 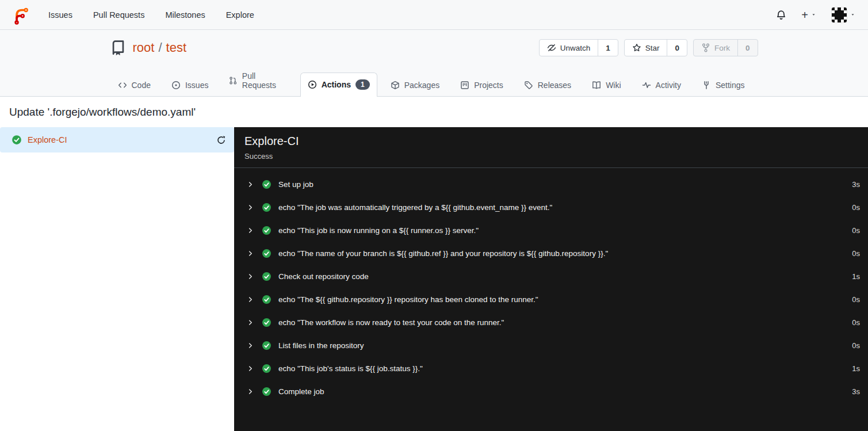 What do you see at coordinates (240, 15) in the screenshot?
I see `nav-item-label: Explore` at bounding box center [240, 15].